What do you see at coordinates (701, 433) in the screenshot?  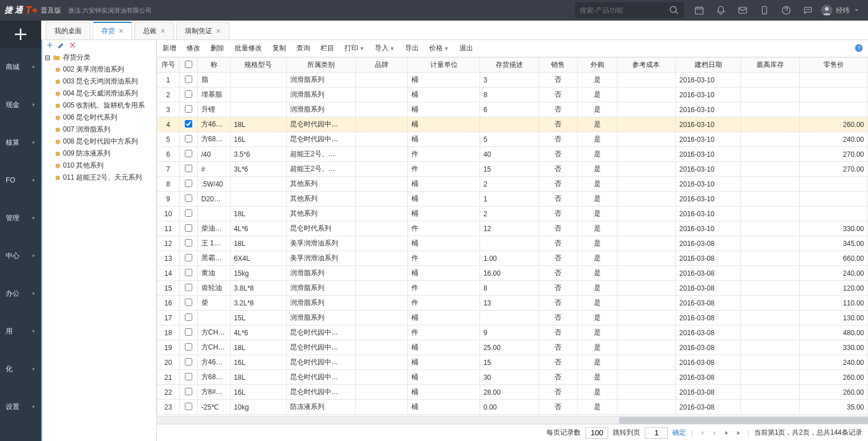 I see `first-page-icon` at bounding box center [701, 433].